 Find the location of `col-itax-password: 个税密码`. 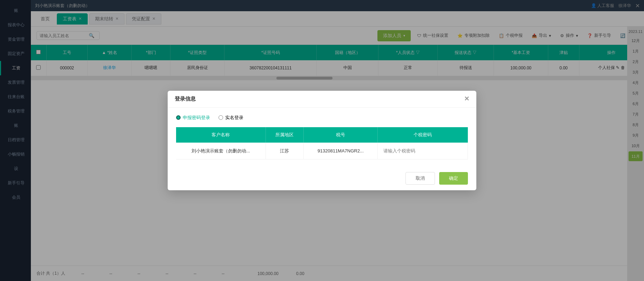

col-itax-password: 个税密码 is located at coordinates (422, 135).